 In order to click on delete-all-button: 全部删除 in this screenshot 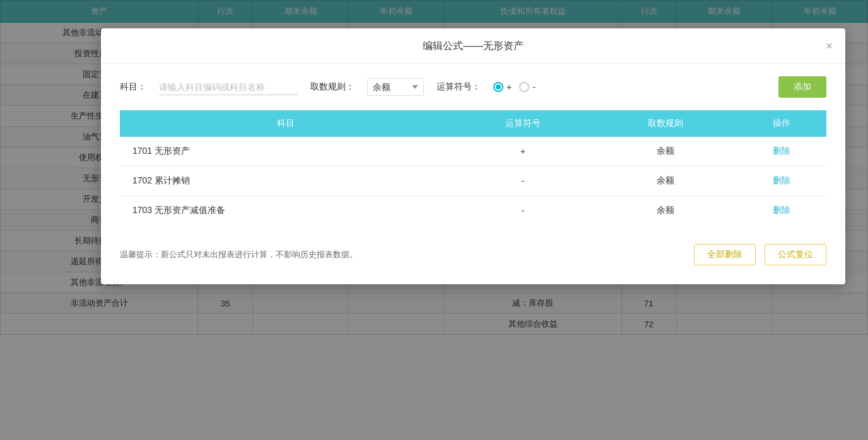, I will do `click(725, 255)`.